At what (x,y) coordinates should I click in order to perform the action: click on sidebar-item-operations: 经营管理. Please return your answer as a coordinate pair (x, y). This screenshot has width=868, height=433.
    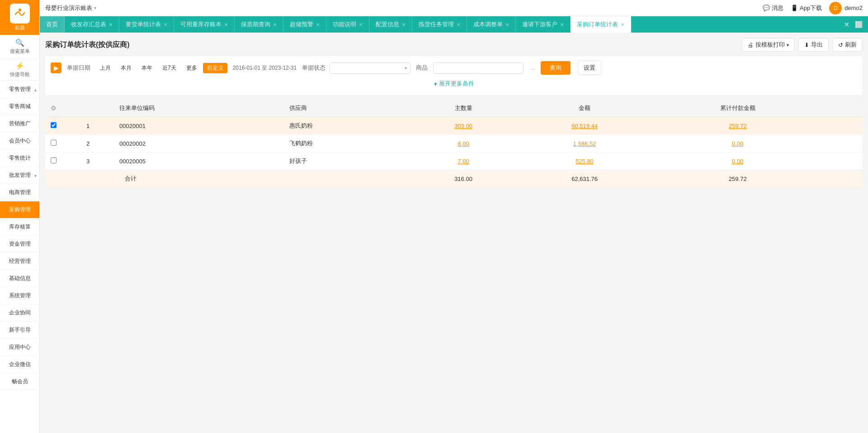
    Looking at the image, I should click on (20, 262).